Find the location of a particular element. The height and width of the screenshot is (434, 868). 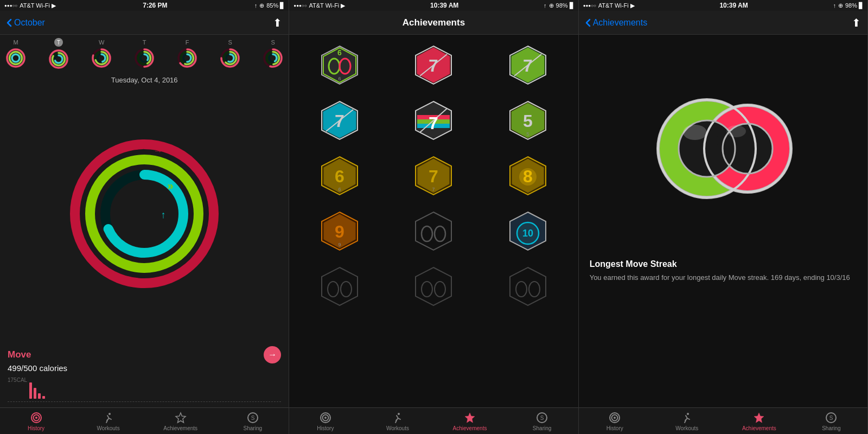

day-sunday: S is located at coordinates (273, 54).